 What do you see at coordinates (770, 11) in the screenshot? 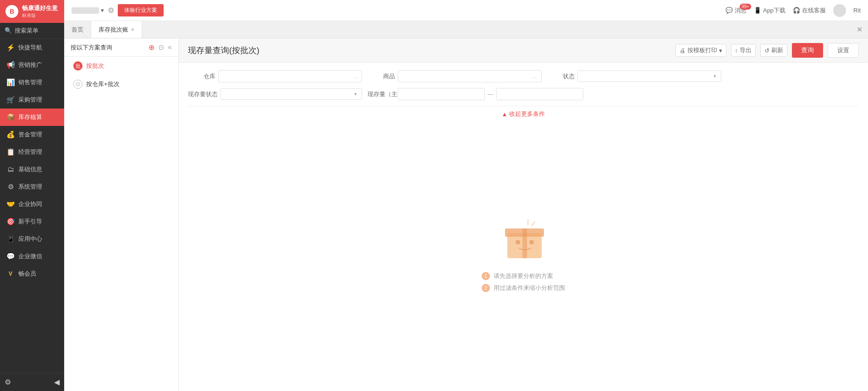
I see `app-download-button: 📱 App下载` at bounding box center [770, 11].